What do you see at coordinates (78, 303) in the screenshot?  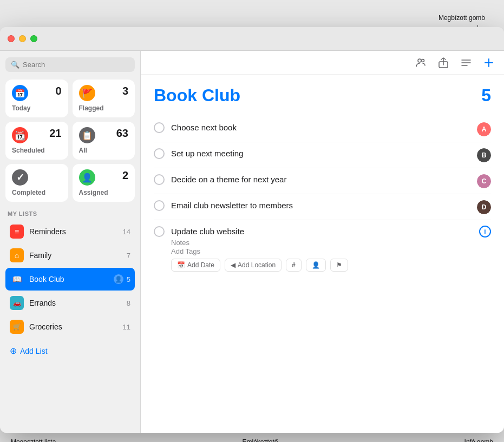 I see `errands-list-name: Errands` at bounding box center [78, 303].